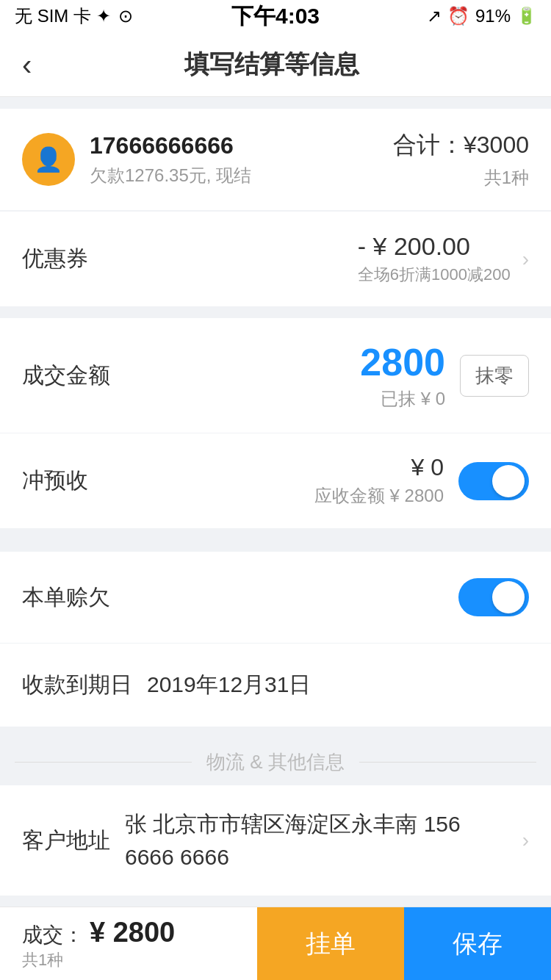 The height and width of the screenshot is (980, 551). Describe the element at coordinates (331, 943) in the screenshot. I see `hang-button: 挂单` at that location.